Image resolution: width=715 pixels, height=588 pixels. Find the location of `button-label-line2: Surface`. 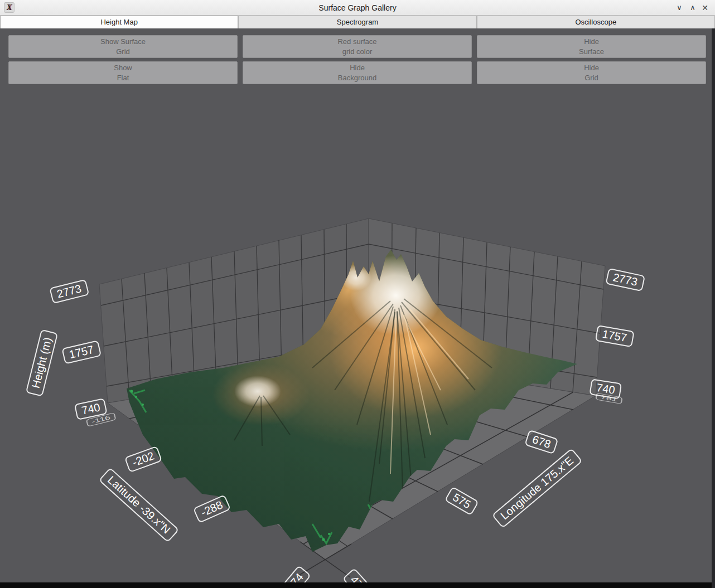

button-label-line2: Surface is located at coordinates (591, 52).